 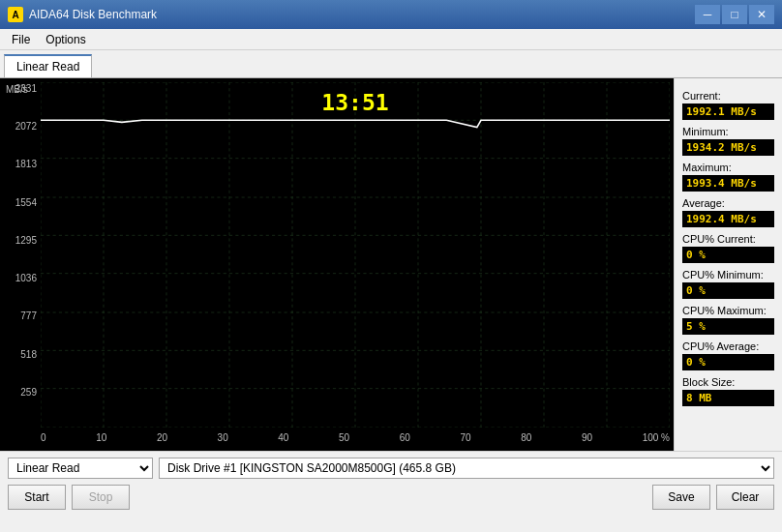 I want to click on x-label-100: 100 %, so click(x=656, y=437).